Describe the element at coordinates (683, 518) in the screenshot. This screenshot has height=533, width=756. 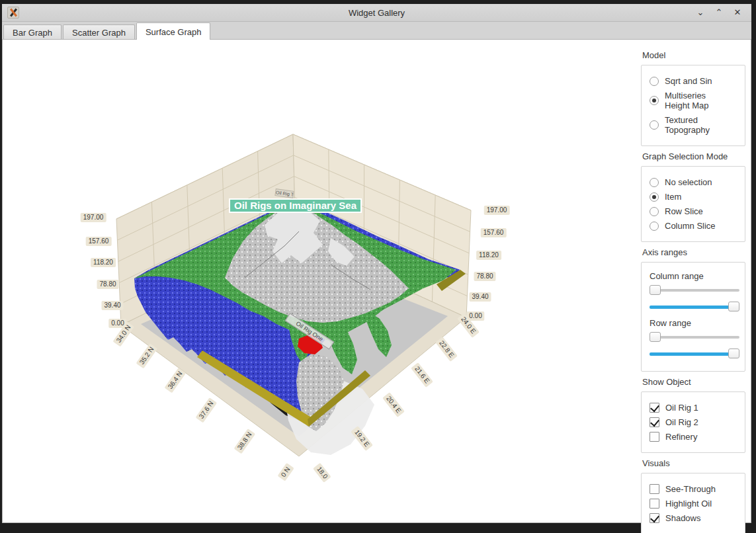
I see `checkbox-label: Shadows` at that location.